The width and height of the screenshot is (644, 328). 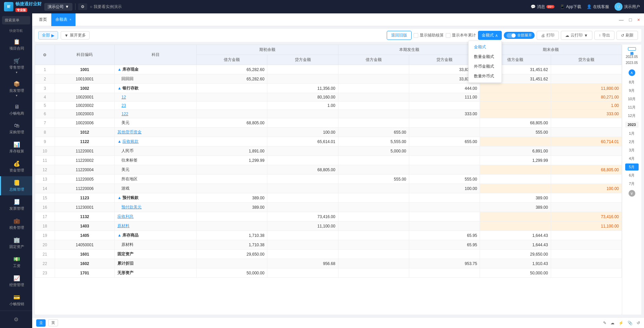 What do you see at coordinates (632, 176) in the screenshot?
I see `month-6: 6月` at bounding box center [632, 176].